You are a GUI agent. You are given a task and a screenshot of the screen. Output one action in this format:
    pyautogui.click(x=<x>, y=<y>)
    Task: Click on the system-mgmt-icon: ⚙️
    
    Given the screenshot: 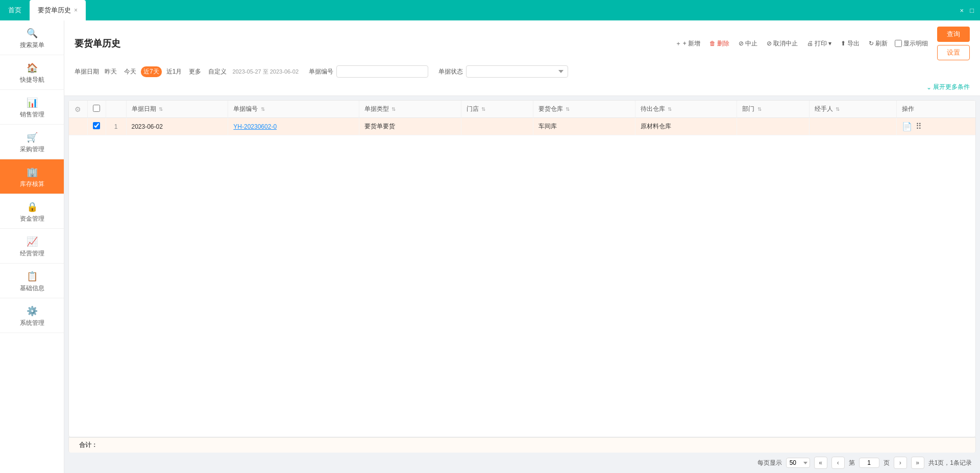 What is the action you would take?
    pyautogui.click(x=32, y=311)
    